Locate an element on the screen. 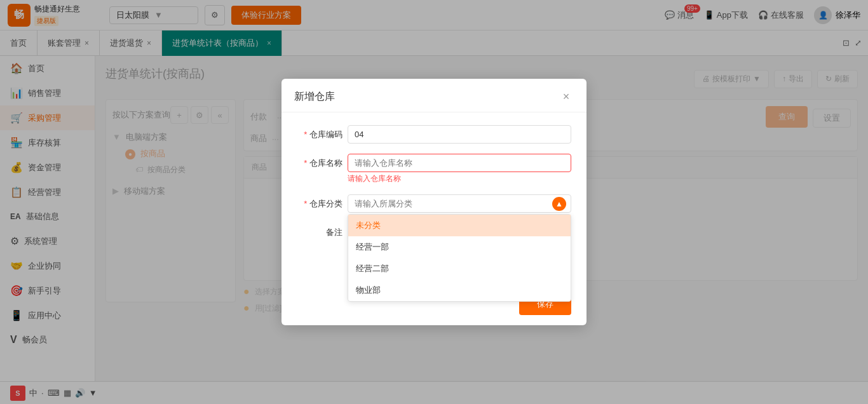 The width and height of the screenshot is (868, 404). code-control is located at coordinates (459, 135).